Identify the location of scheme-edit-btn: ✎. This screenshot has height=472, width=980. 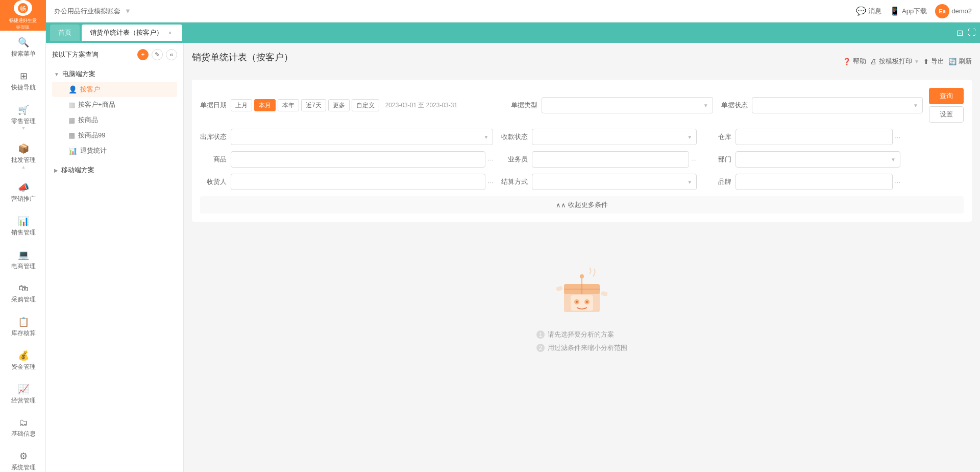
(157, 55).